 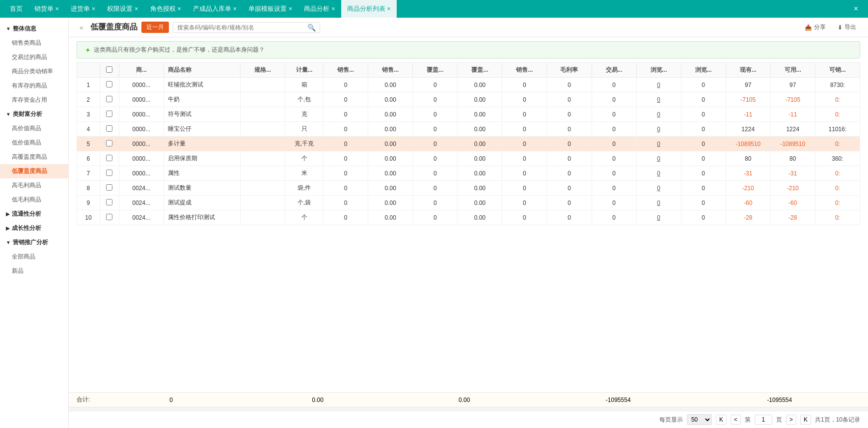 What do you see at coordinates (391, 85) in the screenshot?
I see `row-sales2: 0.00` at bounding box center [391, 85].